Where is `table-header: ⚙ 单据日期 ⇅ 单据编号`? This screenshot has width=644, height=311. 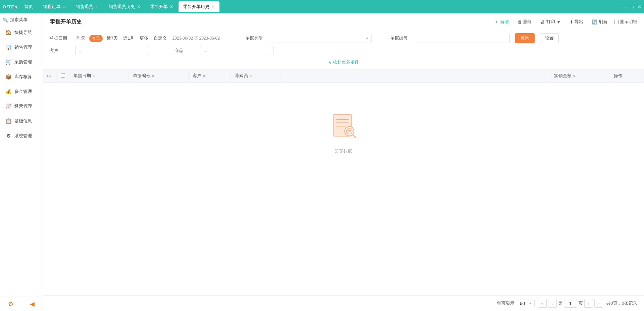
table-header: ⚙ 单据日期 ⇅ 单据编号 is located at coordinates (344, 76).